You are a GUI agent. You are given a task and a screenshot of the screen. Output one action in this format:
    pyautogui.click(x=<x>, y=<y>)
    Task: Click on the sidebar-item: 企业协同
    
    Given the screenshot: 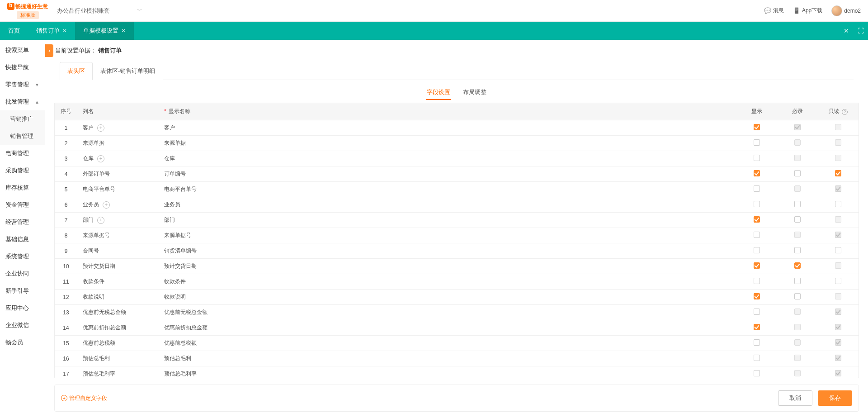 What is the action you would take?
    pyautogui.click(x=23, y=274)
    